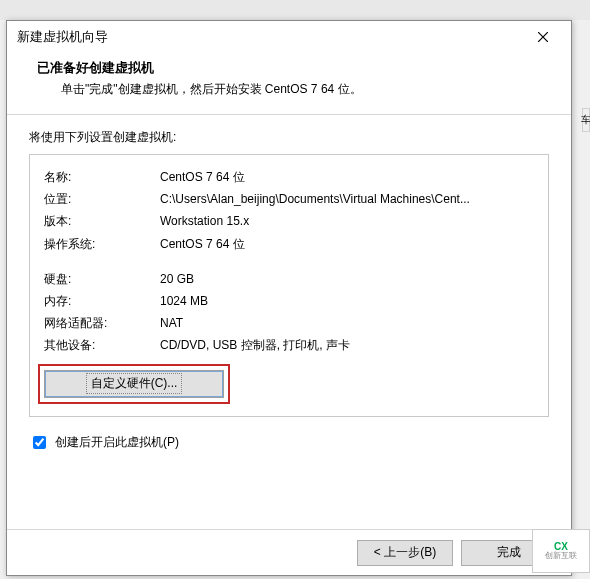 This screenshot has width=590, height=579. Describe the element at coordinates (347, 346) in the screenshot. I see `value-other: CD/DVD, USB 控制器, 打印机, 声卡` at that location.